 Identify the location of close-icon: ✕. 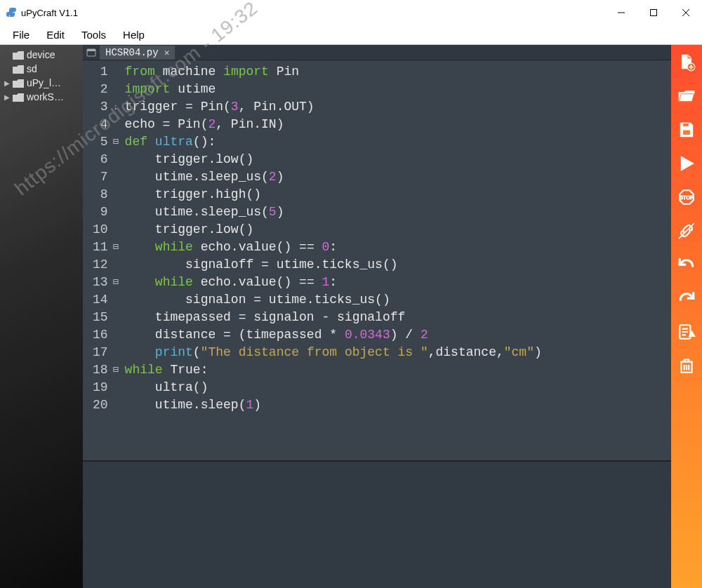
(167, 53).